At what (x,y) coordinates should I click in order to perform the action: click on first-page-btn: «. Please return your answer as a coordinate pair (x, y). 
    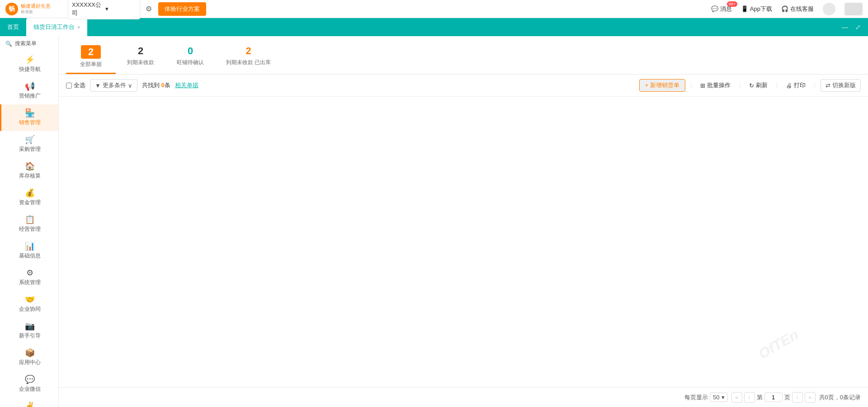
    Looking at the image, I should click on (737, 398).